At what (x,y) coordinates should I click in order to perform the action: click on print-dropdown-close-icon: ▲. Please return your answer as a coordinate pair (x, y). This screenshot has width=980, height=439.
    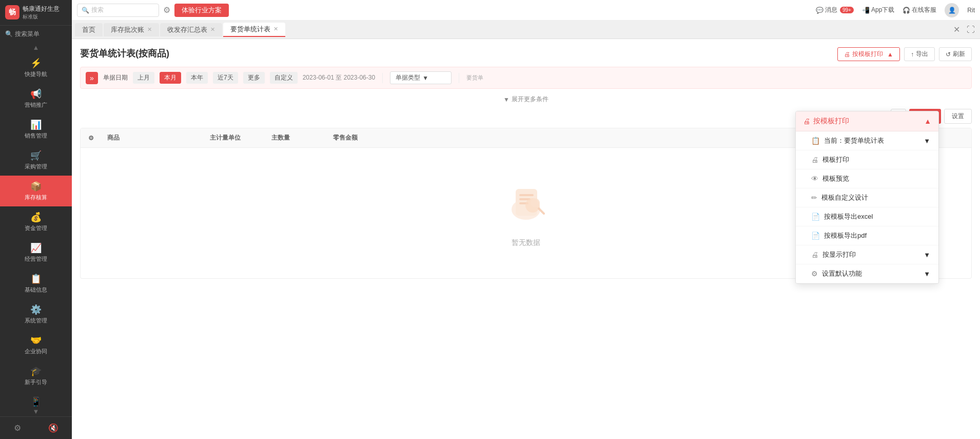
    Looking at the image, I should click on (928, 121).